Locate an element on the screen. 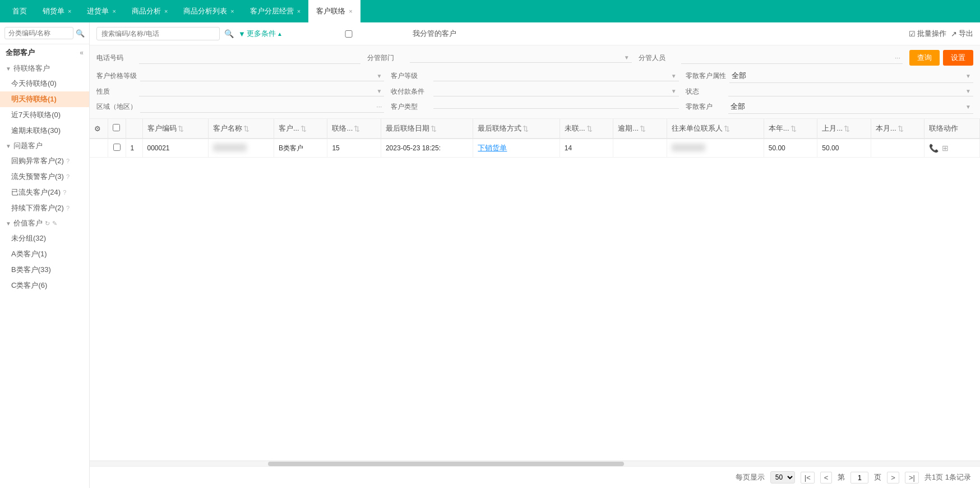 This screenshot has width=980, height=488. sidebar-item-lost: 流失预警客户(3) ? is located at coordinates (45, 177).